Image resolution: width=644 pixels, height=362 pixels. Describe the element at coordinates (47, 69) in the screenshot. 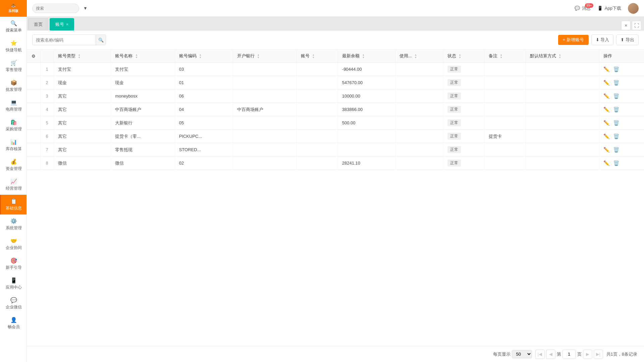

I see `cell-num-0: 1` at that location.